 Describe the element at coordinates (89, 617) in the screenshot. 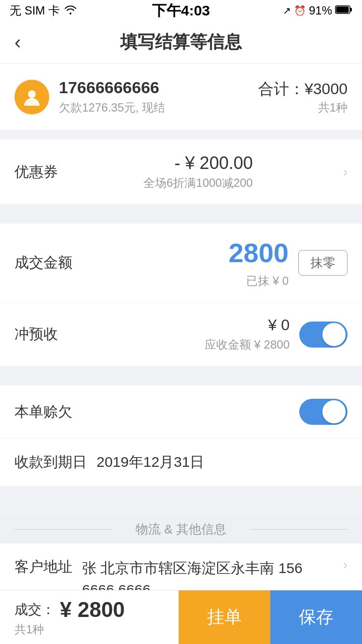

I see `footer-info: 成交： ¥ 2800 共1种` at that location.